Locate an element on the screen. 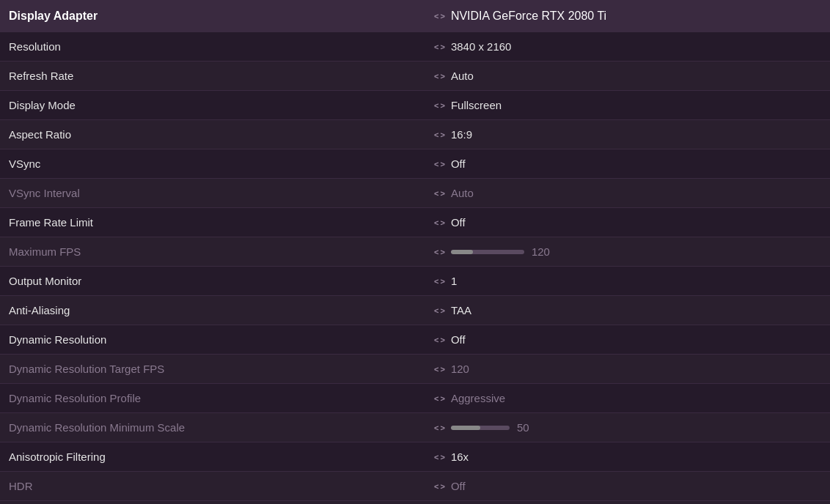 This screenshot has height=504, width=830. left-arrow-display-mode: < is located at coordinates (436, 105).